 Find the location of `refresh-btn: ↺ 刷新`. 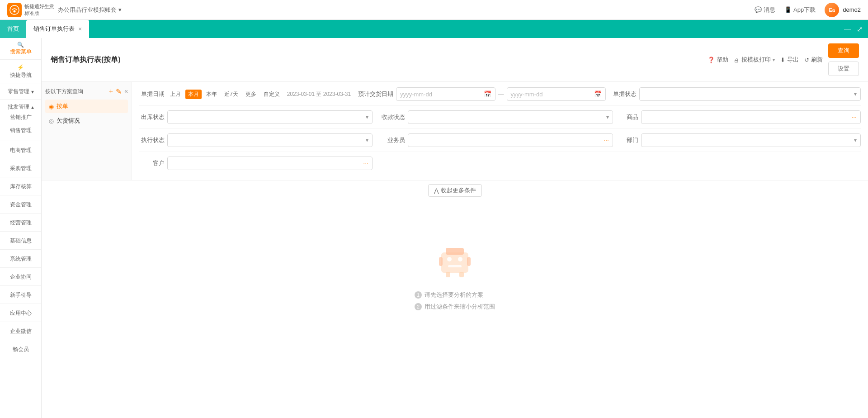

refresh-btn: ↺ 刷新 is located at coordinates (814, 60).